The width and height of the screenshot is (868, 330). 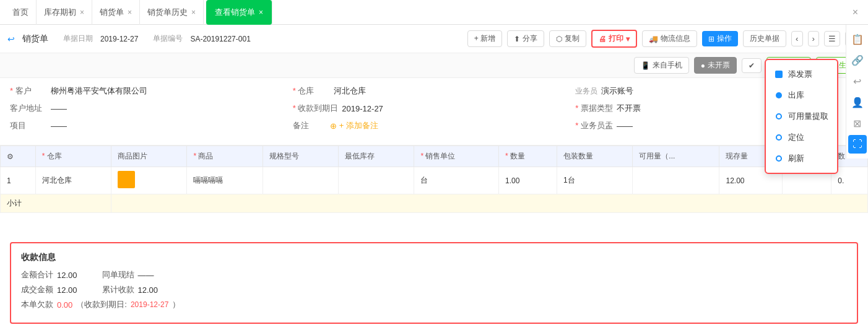 I want to click on td-product: 嗝嗝嗝嗝, so click(x=225, y=181).